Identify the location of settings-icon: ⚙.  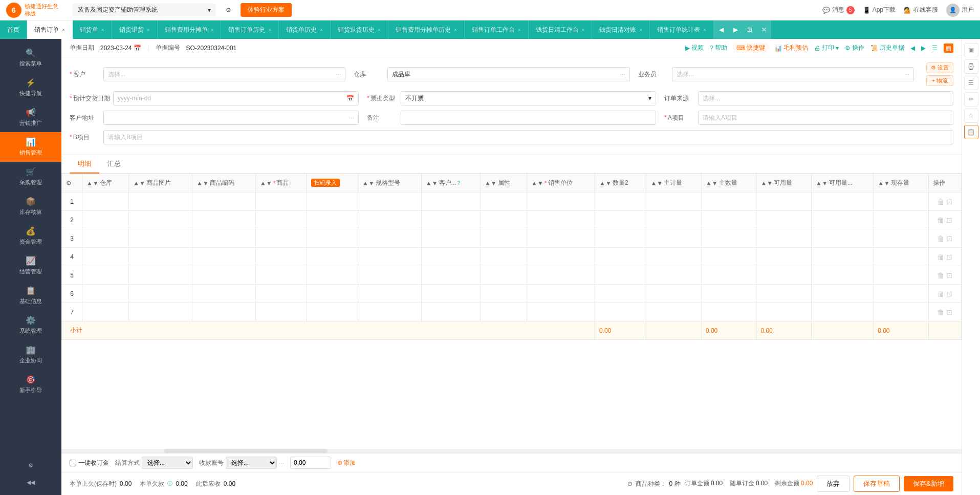
(228, 10).